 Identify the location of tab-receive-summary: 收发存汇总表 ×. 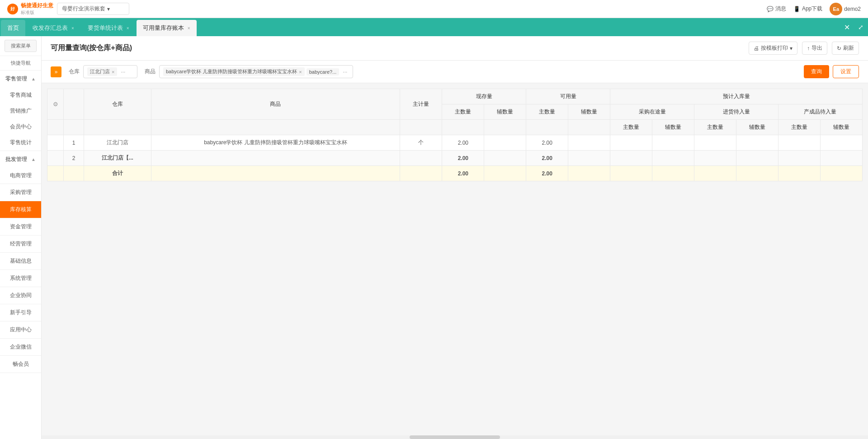
(53, 28).